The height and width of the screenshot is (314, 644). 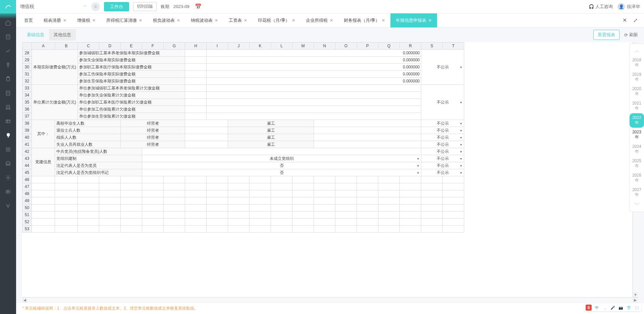 What do you see at coordinates (62, 35) in the screenshot?
I see `subtab-other: 其他信息` at bounding box center [62, 35].